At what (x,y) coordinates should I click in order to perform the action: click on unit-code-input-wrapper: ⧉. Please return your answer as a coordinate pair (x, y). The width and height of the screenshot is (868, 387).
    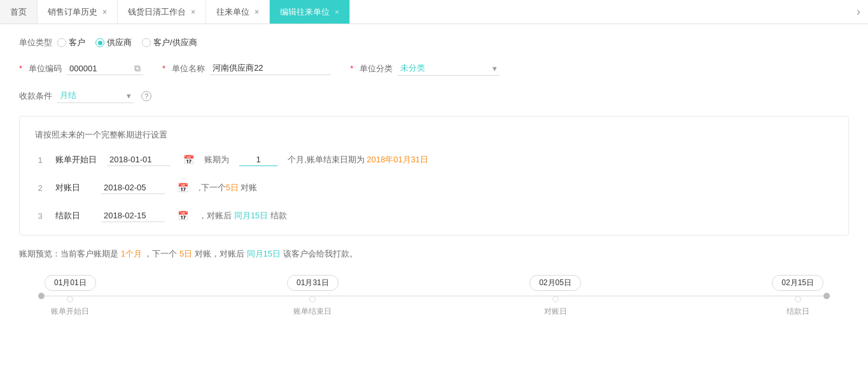
    Looking at the image, I should click on (105, 69).